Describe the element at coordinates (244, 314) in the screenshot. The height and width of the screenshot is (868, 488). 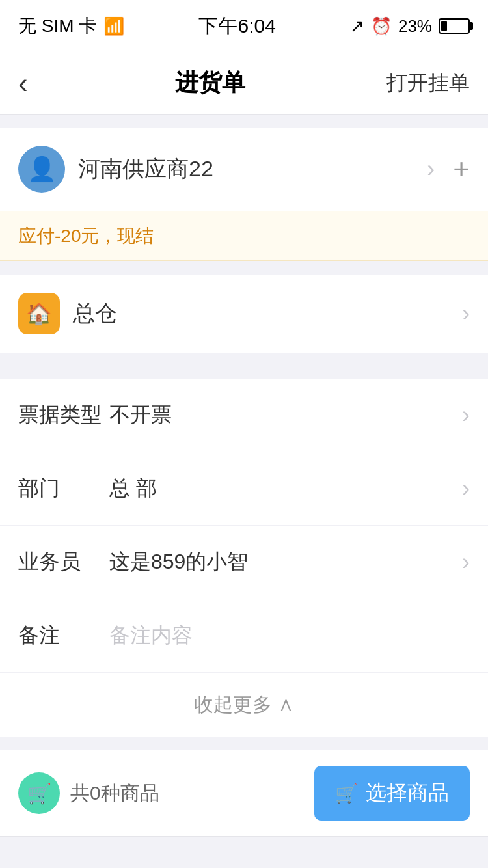
I see `warehouse-row: 🏠 总仓 ›` at that location.